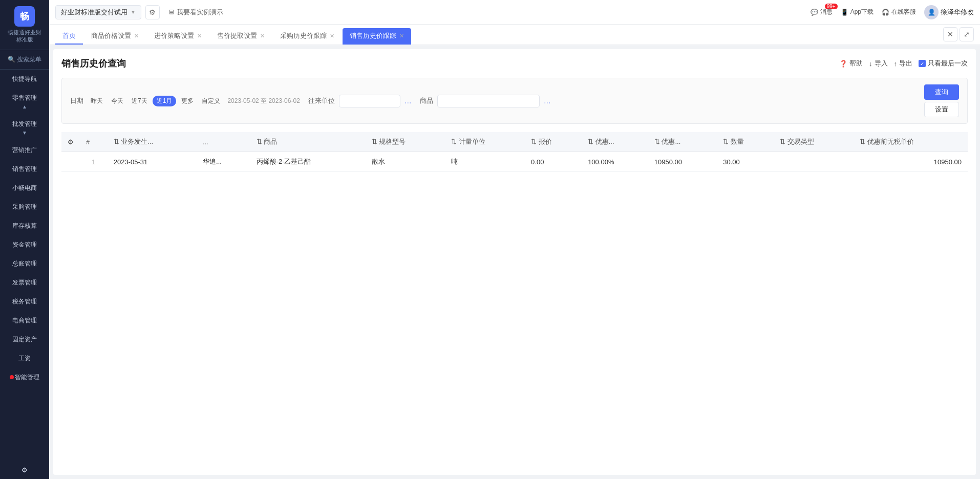 Image resolution: width=980 pixels, height=479 pixels. I want to click on sidebar-item-invoice: 发票管理, so click(25, 282).